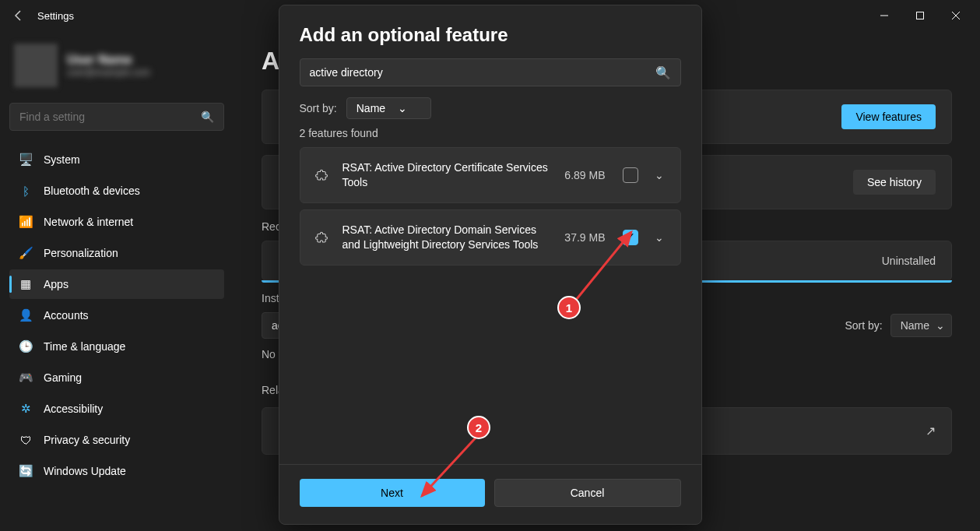 The width and height of the screenshot is (980, 531). What do you see at coordinates (588, 493) in the screenshot?
I see `cancel-button: Cancel` at bounding box center [588, 493].